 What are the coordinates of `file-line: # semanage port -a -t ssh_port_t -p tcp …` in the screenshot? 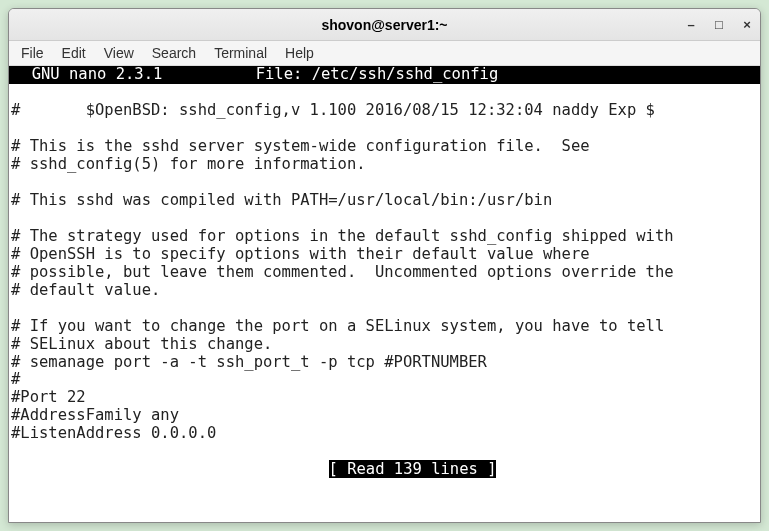 It's located at (384, 363).